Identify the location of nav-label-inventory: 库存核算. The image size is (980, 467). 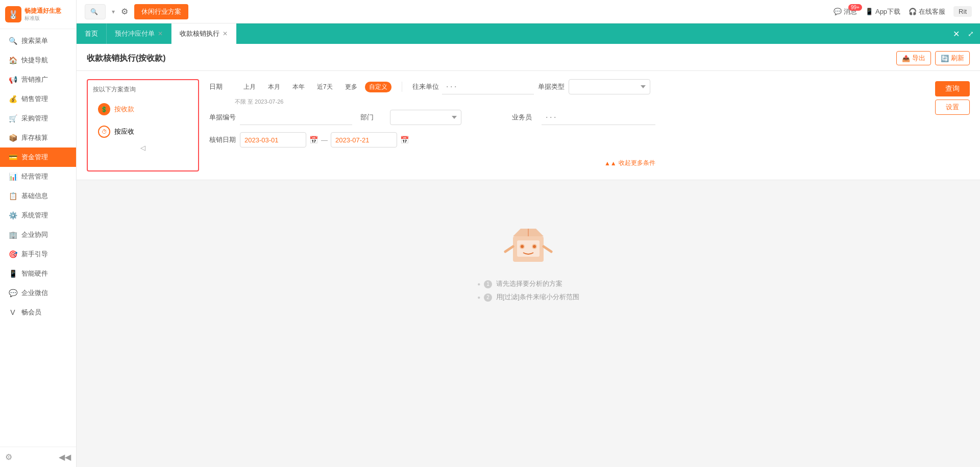
(35, 138).